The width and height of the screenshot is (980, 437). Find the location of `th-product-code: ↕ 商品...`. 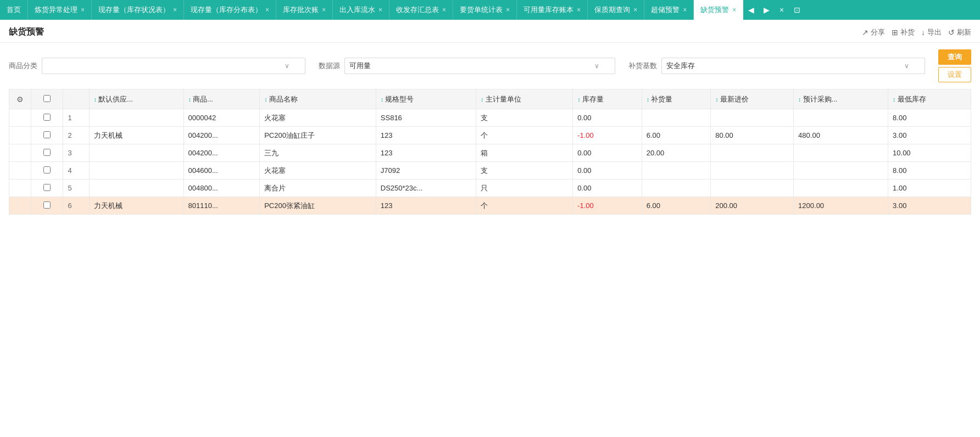

th-product-code: ↕ 商品... is located at coordinates (222, 99).